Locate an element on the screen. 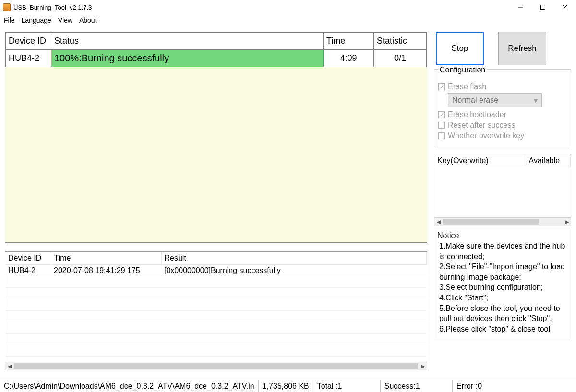  device-status-cell: 100%:Burning successfully is located at coordinates (187, 59).